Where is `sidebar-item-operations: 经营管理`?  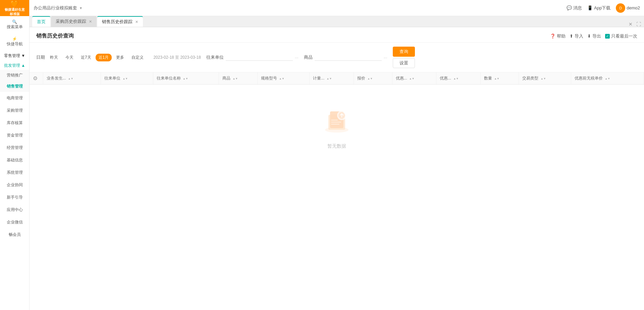
sidebar-item-operations: 经营管理 is located at coordinates (15, 148).